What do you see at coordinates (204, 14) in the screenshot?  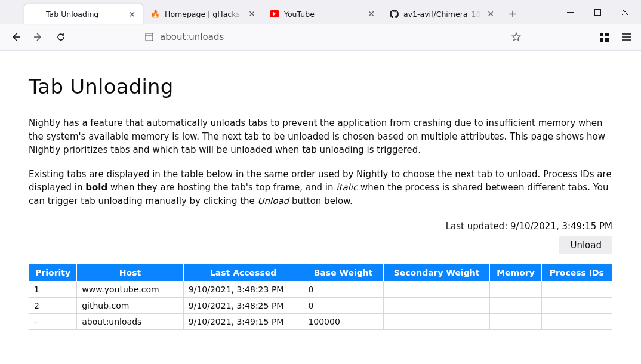 I see `tab-title: Homepage | gHacks Technology` at bounding box center [204, 14].